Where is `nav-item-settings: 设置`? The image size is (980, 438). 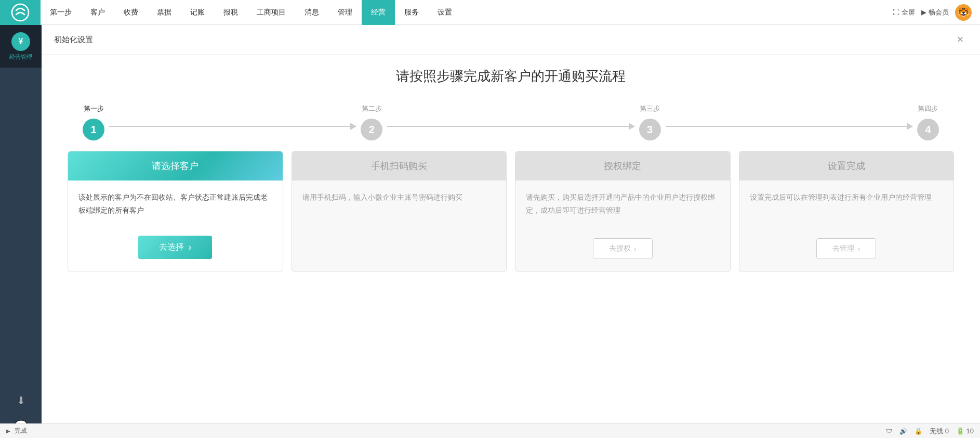
nav-item-settings: 设置 is located at coordinates (445, 12).